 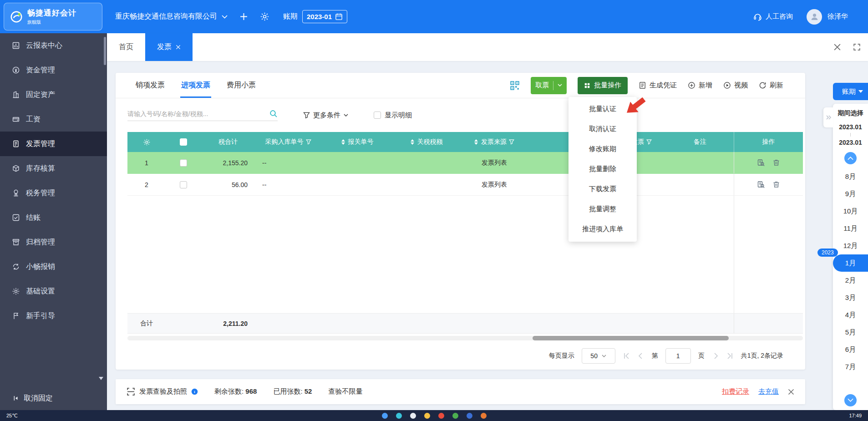 I want to click on sidebar-item-closing: 结账, so click(x=54, y=218).